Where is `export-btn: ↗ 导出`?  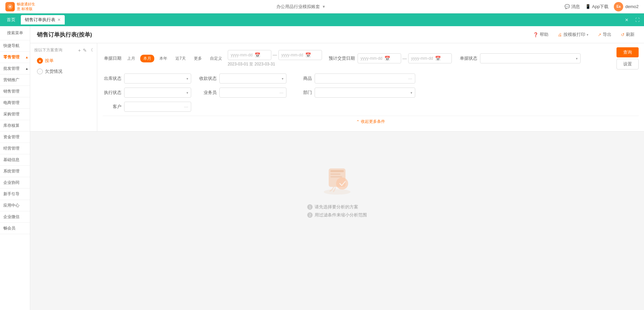
export-btn: ↗ 导出 is located at coordinates (604, 35).